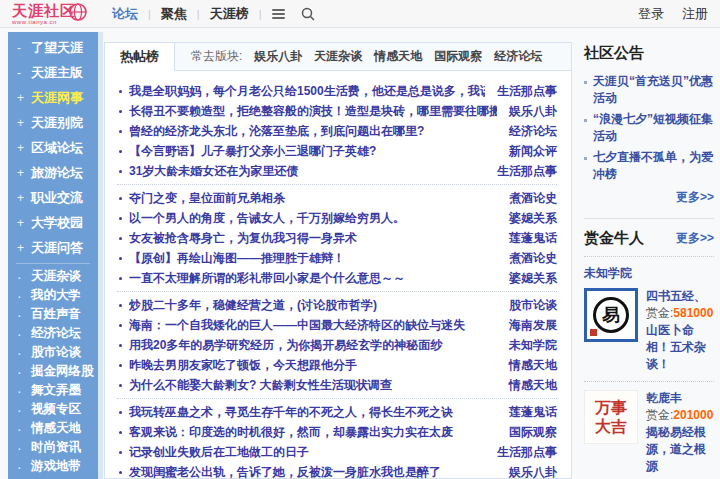 The height and width of the screenshot is (479, 720). What do you see at coordinates (53, 296) in the screenshot?
I see `sidebar-item: · 我的大学` at bounding box center [53, 296].